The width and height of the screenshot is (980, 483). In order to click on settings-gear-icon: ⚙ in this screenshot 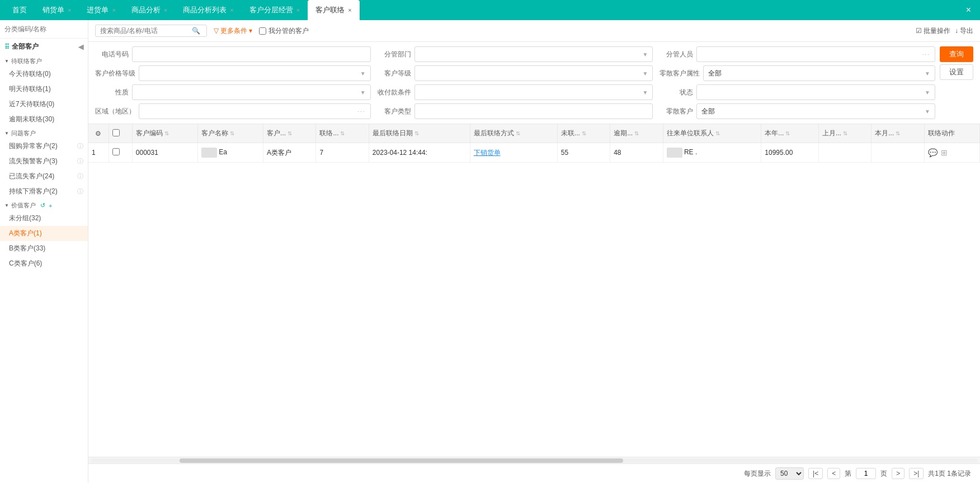, I will do `click(98, 134)`.